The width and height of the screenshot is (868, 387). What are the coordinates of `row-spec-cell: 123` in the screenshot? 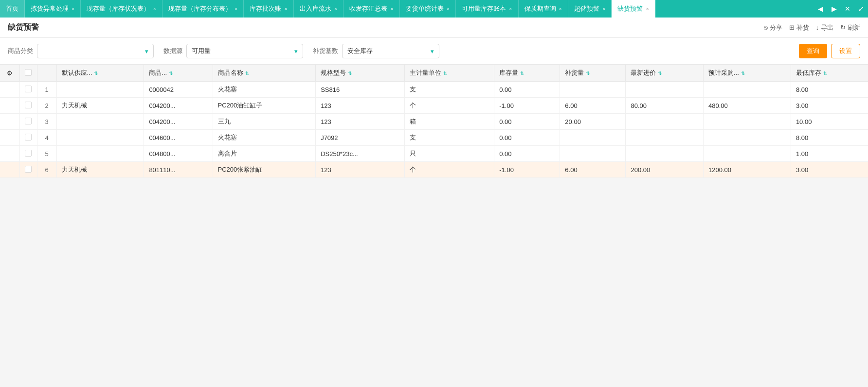 It's located at (360, 170).